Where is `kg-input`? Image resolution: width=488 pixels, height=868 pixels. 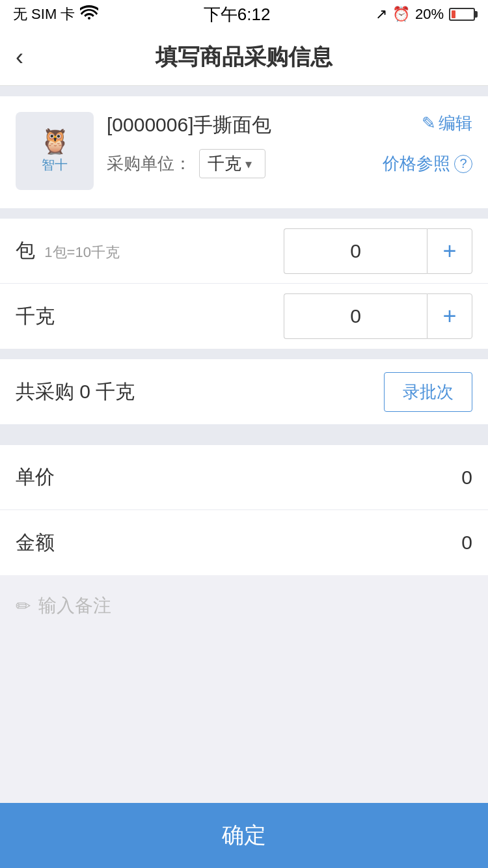 kg-input is located at coordinates (355, 316).